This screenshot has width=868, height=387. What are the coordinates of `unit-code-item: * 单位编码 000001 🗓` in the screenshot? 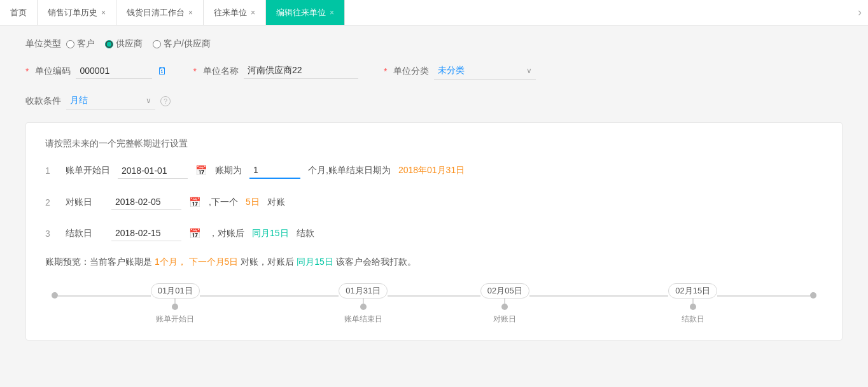 It's located at (97, 71).